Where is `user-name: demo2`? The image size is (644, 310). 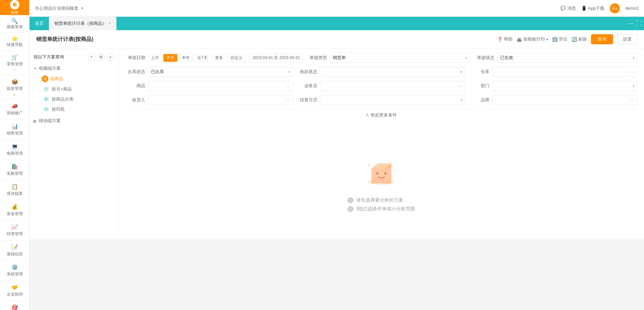 user-name: demo2 is located at coordinates (632, 8).